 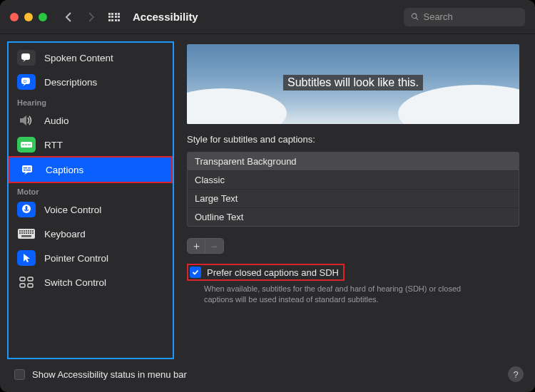 I want to click on switch-icon, so click(x=26, y=282).